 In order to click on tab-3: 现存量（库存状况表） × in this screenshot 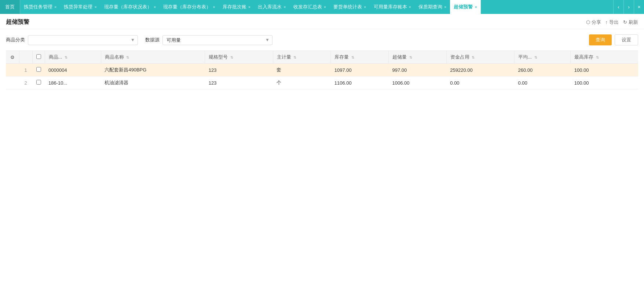, I will do `click(130, 7)`.